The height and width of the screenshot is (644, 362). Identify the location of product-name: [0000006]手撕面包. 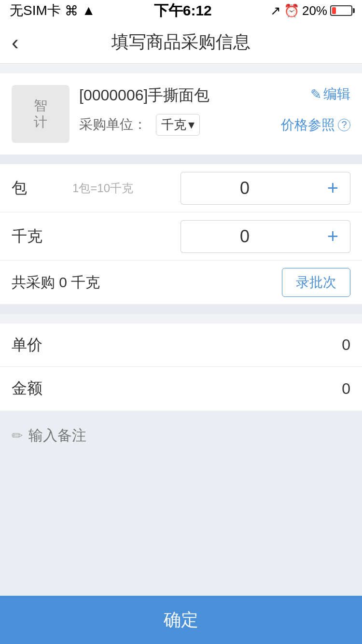
(195, 96).